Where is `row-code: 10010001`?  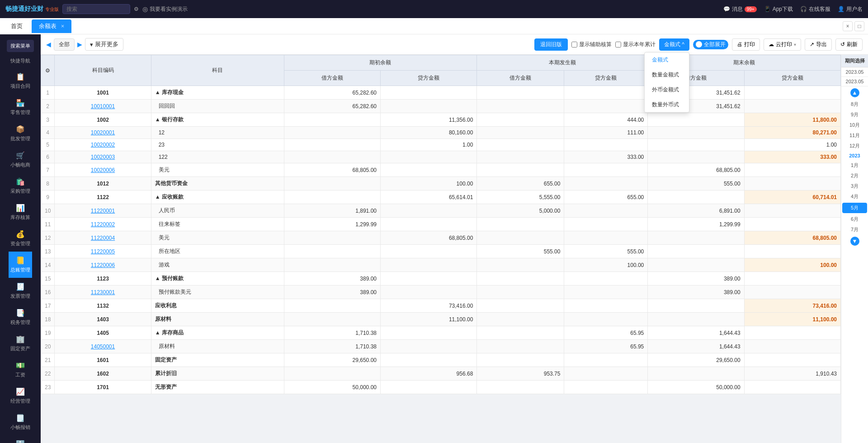 row-code: 10010001 is located at coordinates (103, 106).